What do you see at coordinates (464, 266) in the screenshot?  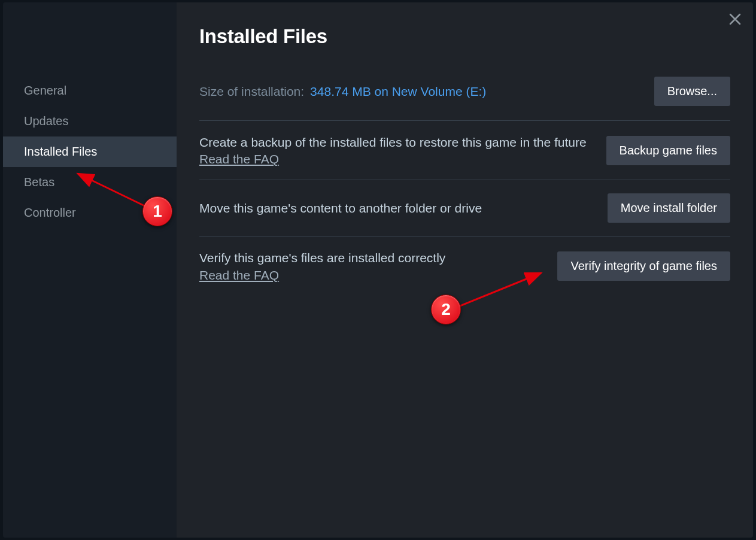 I see `verify-section: Verify this game's files are installed c…` at bounding box center [464, 266].